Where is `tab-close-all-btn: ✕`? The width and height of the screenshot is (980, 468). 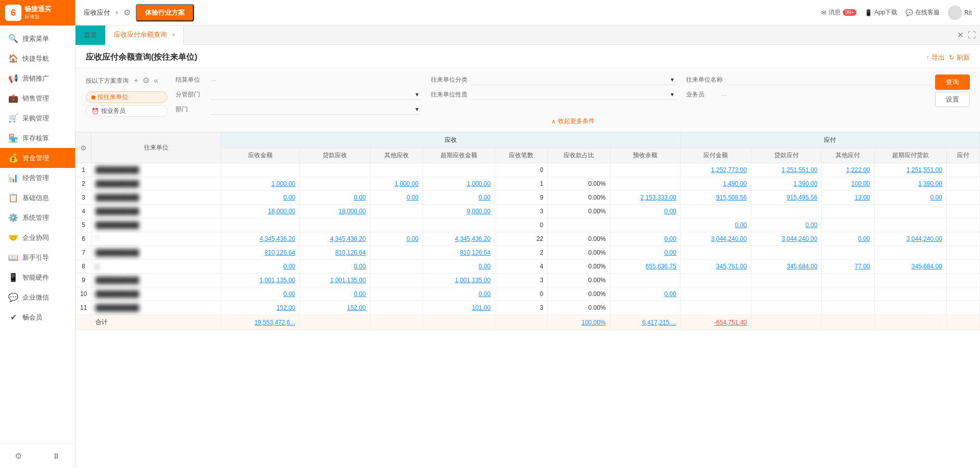 tab-close-all-btn: ✕ is located at coordinates (961, 35).